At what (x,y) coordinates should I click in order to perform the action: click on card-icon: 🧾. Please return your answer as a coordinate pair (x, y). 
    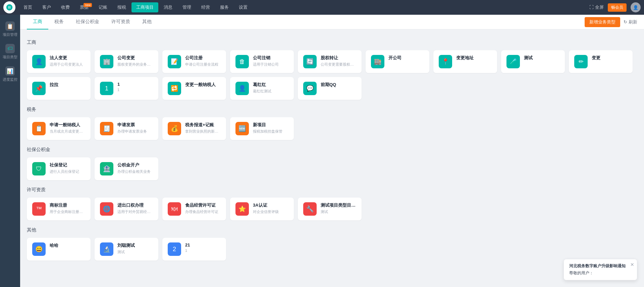
    Looking at the image, I should click on (107, 129).